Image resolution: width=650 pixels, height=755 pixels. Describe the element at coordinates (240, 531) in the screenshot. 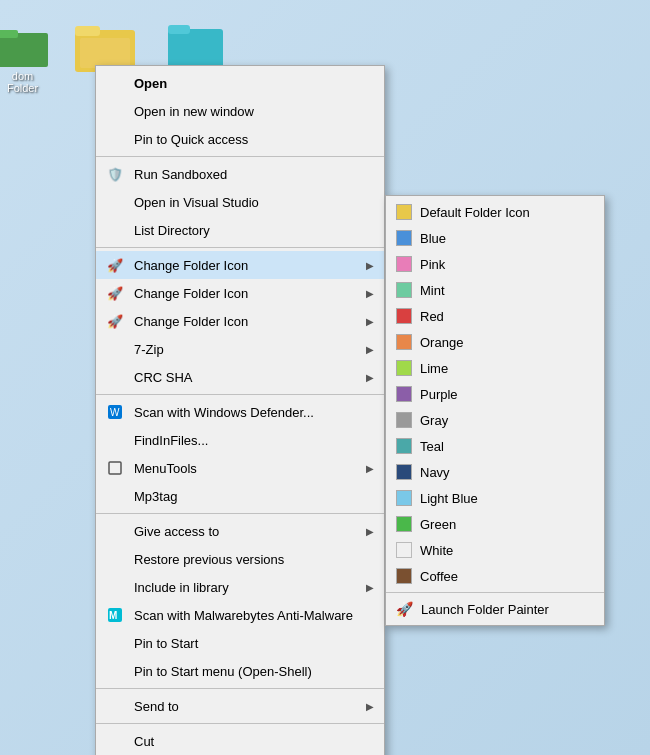

I see `menu-item-give-access: Give access to ▶` at that location.